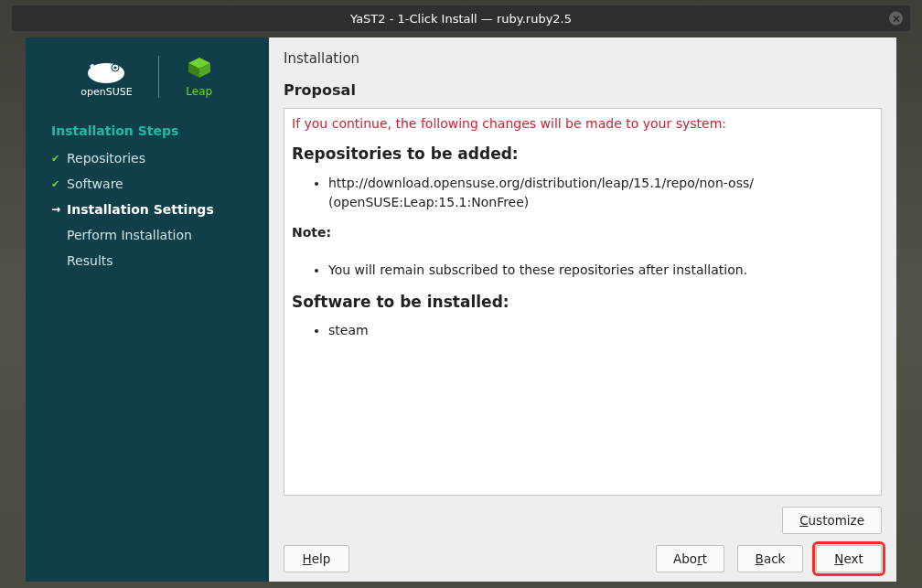 The width and height of the screenshot is (922, 588). I want to click on sidebar-logos: openSUSE Leap, so click(147, 77).